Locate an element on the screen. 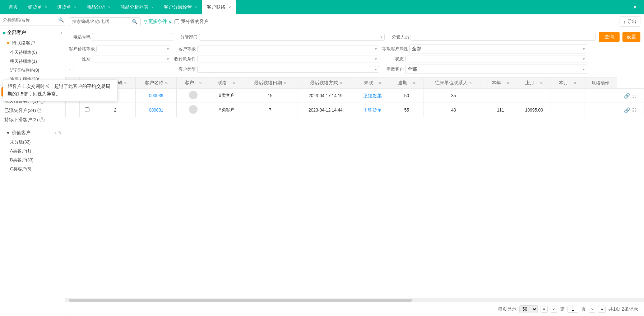 This screenshot has height=316, width=644. contact-person-column-header: 往来单位联系人⇅ is located at coordinates (453, 83).